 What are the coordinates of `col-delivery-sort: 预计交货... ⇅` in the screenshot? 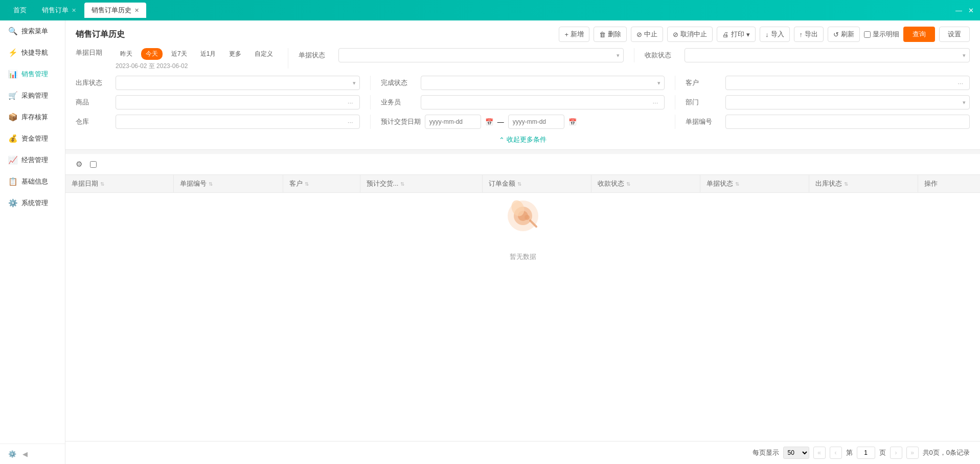 It's located at (421, 184).